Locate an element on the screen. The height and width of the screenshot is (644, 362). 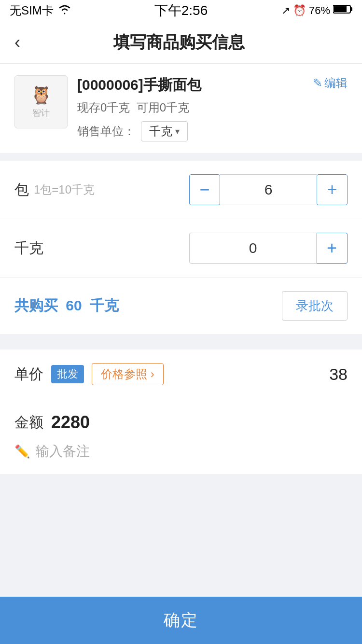
product-stock: 现存0千克 可用0千克 is located at coordinates (212, 108).